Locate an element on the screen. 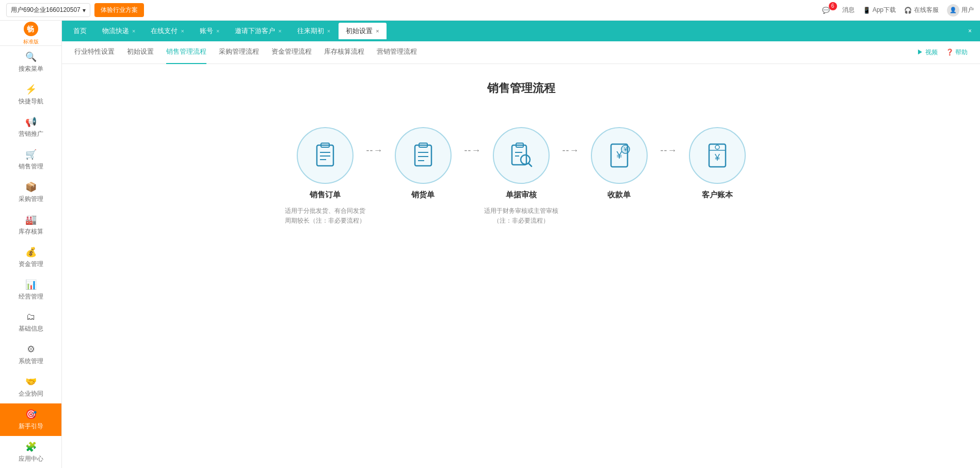 The height and width of the screenshot is (468, 980). sidebar-item-basic-info: 🗂基础信息 is located at coordinates (31, 322).